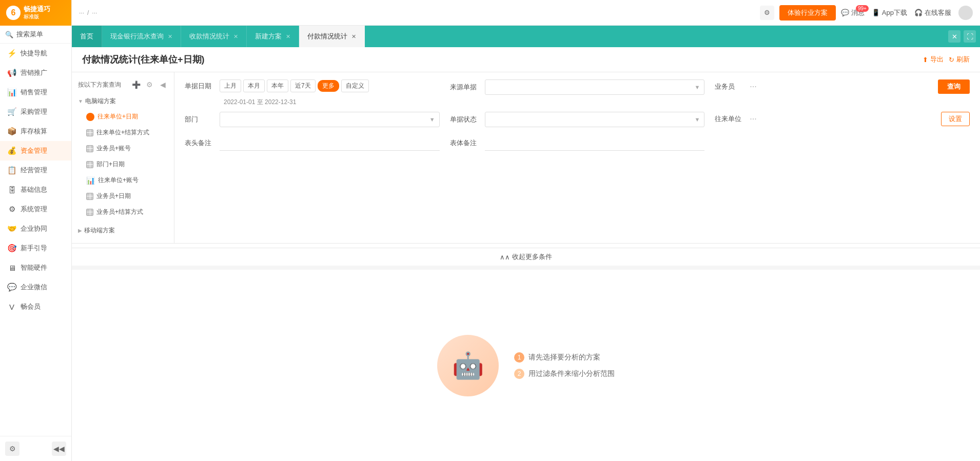 The width and height of the screenshot is (980, 461). What do you see at coordinates (142, 36) in the screenshot?
I see `tab-bank-flow: 现金银行流水查询 ✕` at bounding box center [142, 36].